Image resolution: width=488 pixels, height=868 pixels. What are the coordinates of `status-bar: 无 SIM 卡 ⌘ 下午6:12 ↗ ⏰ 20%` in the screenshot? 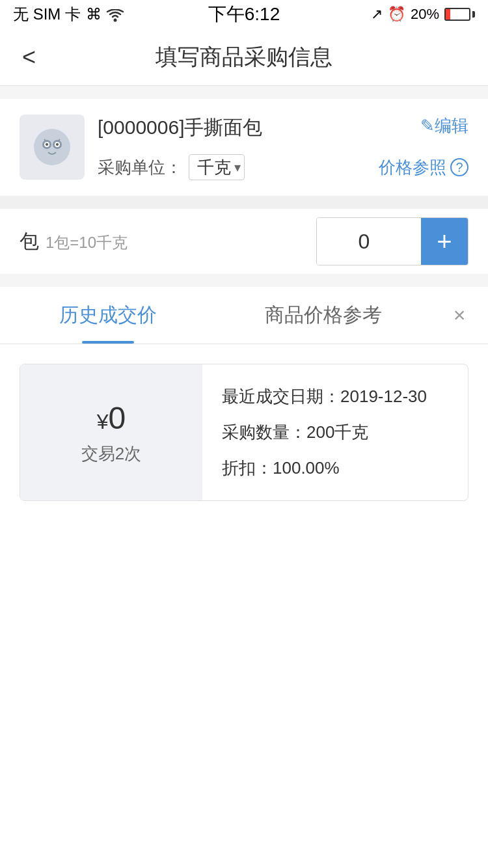 It's located at (244, 14).